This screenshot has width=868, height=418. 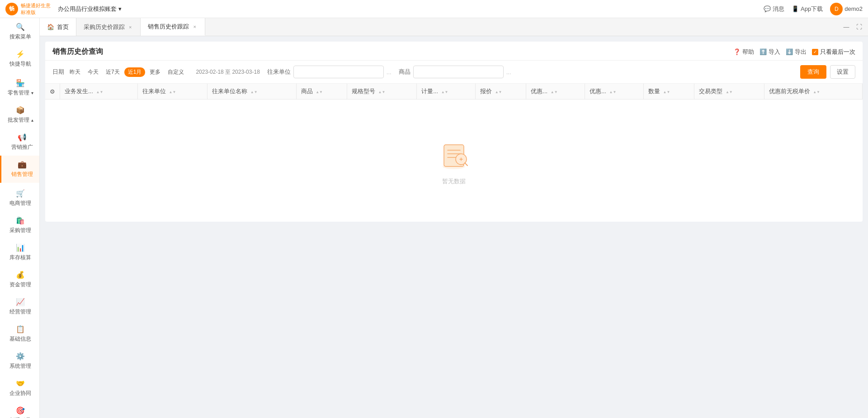 What do you see at coordinates (20, 361) in the screenshot?
I see `sidebar-item-system: ⚙️ 系统管理` at bounding box center [20, 361].